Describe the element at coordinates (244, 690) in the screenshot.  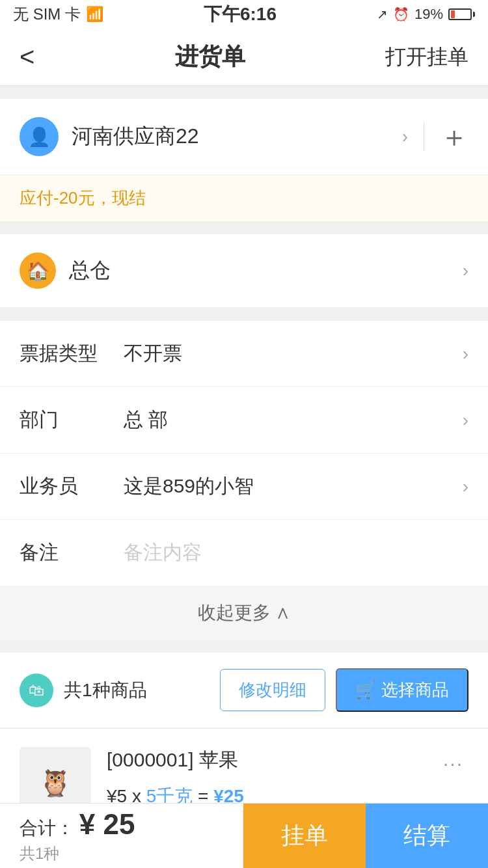
I see `products-header: 🛍 共1种商品 修改明细 🛒 选择商品` at that location.